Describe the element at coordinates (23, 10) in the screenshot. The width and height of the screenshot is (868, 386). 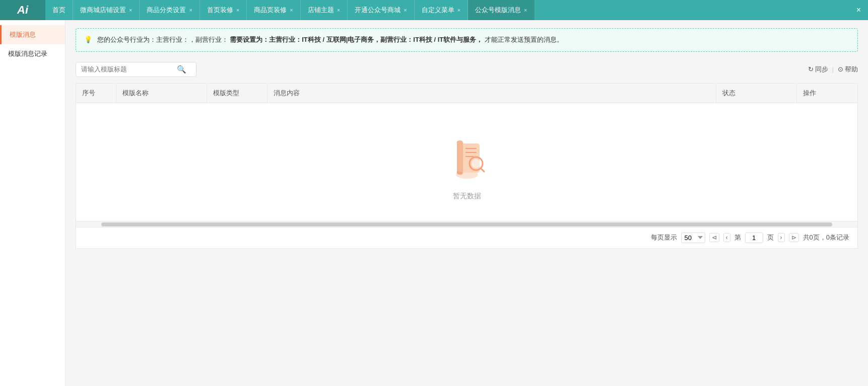
I see `app-logo: Ai` at that location.